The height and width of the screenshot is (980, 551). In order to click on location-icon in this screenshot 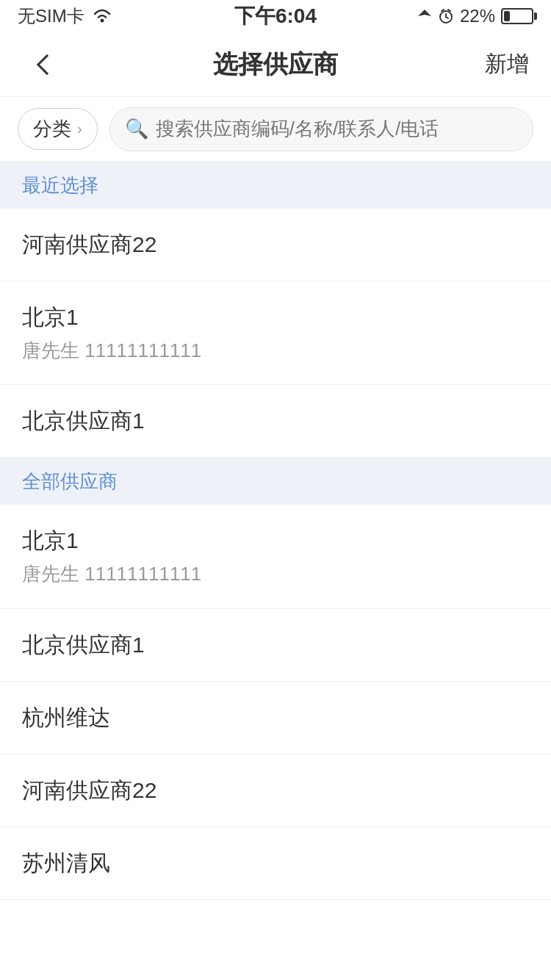, I will do `click(425, 16)`.